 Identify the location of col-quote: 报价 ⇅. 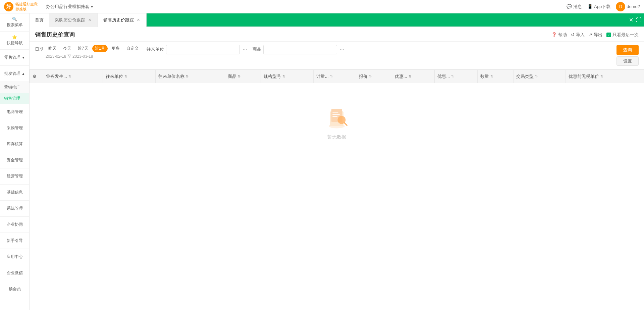
(374, 76).